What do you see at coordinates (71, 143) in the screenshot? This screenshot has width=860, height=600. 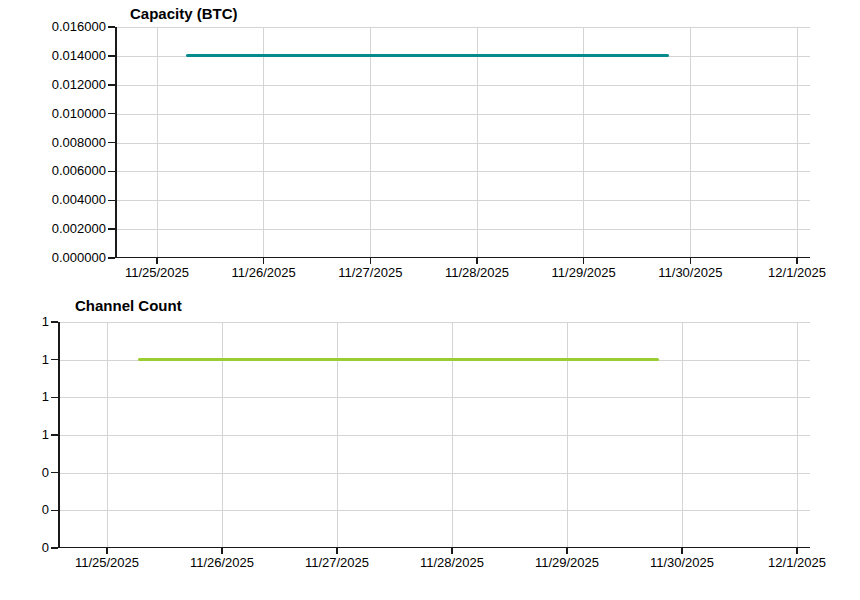 I see `y-tick-label: 0.008000` at bounding box center [71, 143].